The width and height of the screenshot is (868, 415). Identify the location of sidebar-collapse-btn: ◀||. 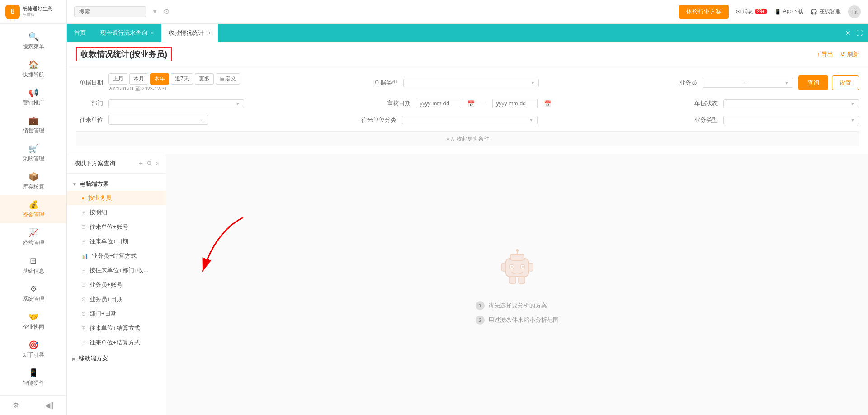
(49, 405).